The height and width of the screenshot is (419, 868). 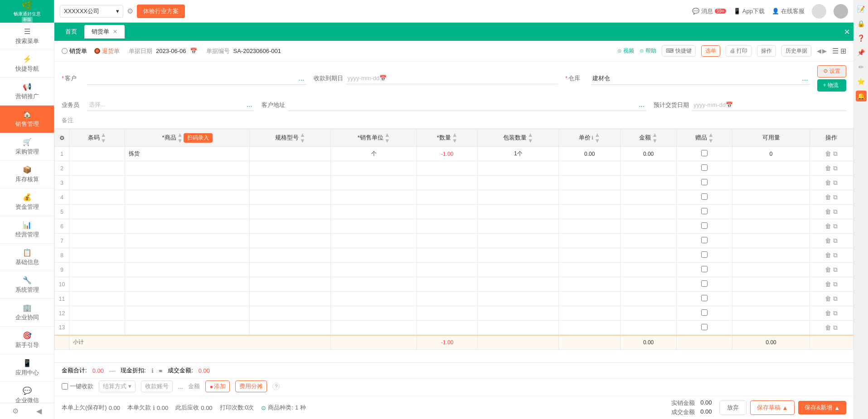 What do you see at coordinates (835, 212) in the screenshot?
I see `copy-icon-5: ⧉` at bounding box center [835, 212].